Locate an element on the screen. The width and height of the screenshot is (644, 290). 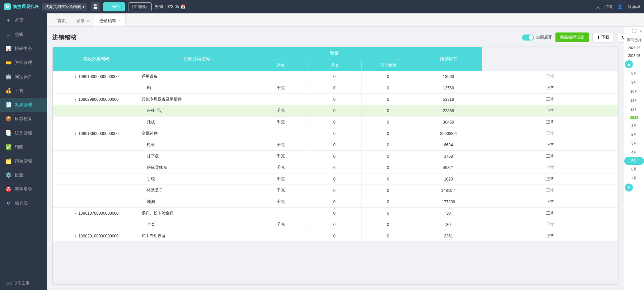
table-row: ▼109020100000000000 矿山专用设备 0 0 2361 正常 is located at coordinates (335, 236).